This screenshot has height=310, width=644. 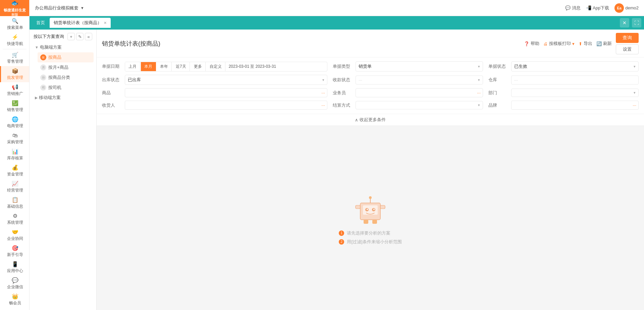 I want to click on date-range-text: 2023-03-01 至 2023-03-31, so click(x=276, y=66).